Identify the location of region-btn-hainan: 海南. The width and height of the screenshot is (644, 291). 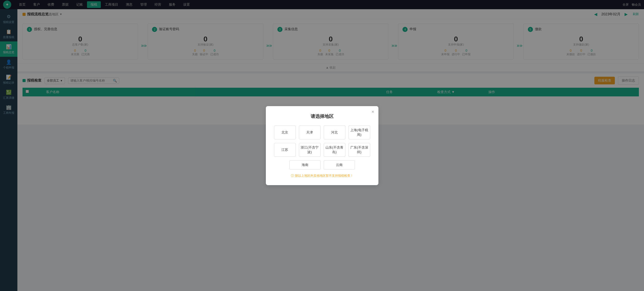
(305, 165).